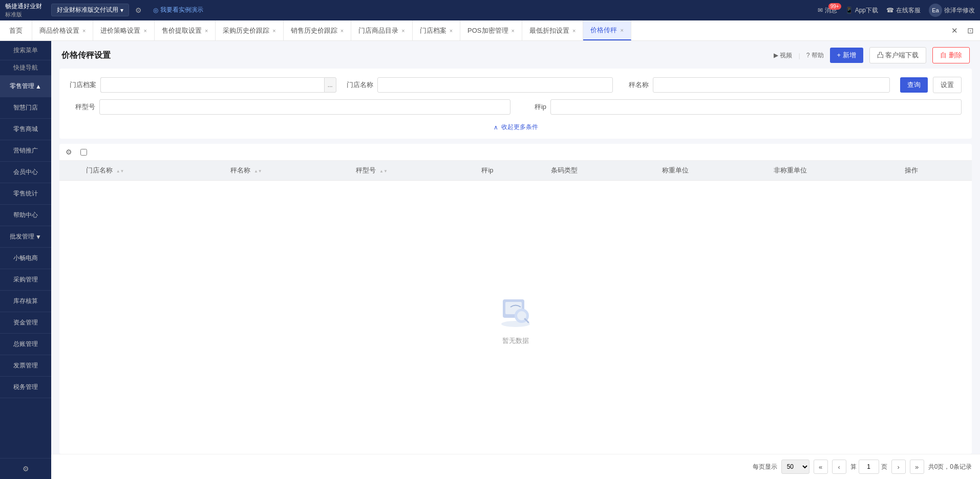  Describe the element at coordinates (26, 344) in the screenshot. I see `sidebar-item-general-ledger: 总账管理` at that location.